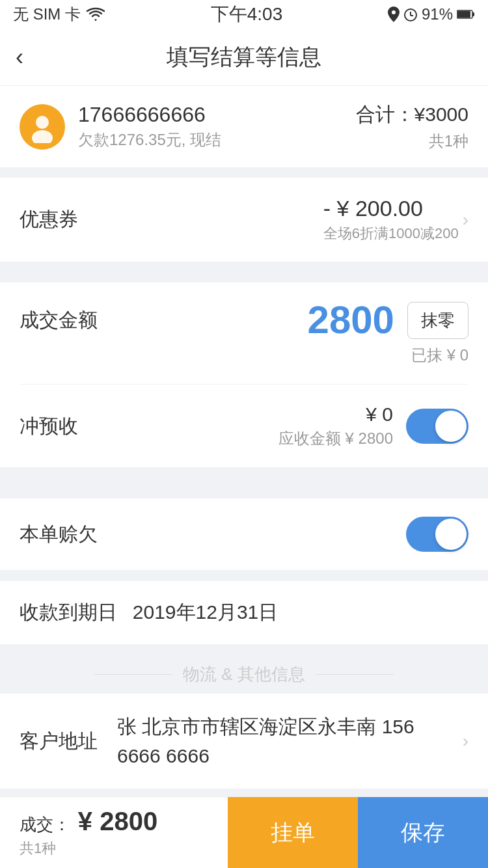 This screenshot has width=488, height=868. Describe the element at coordinates (59, 320) in the screenshot. I see `deal-label: 成交金额` at that location.